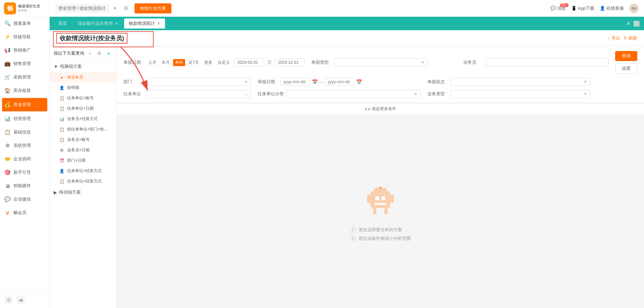 The width and height of the screenshot is (644, 308). I want to click on add-scheme-icon: +, so click(90, 53).